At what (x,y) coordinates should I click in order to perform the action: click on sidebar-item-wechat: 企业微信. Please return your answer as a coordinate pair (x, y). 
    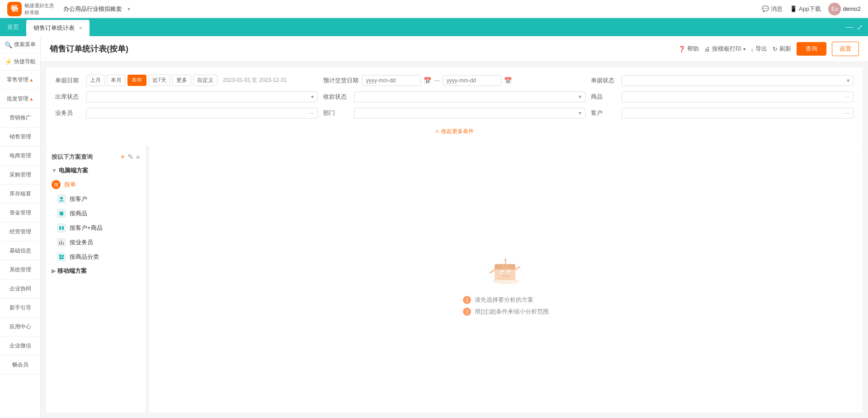
    Looking at the image, I should click on (20, 346).